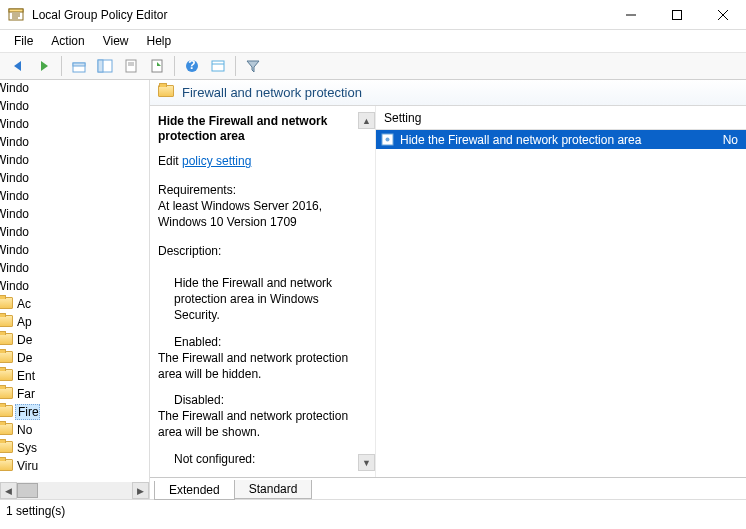  Describe the element at coordinates (256, 424) in the screenshot. I see `description-disabled-body: The Firewall and network protection area…` at that location.